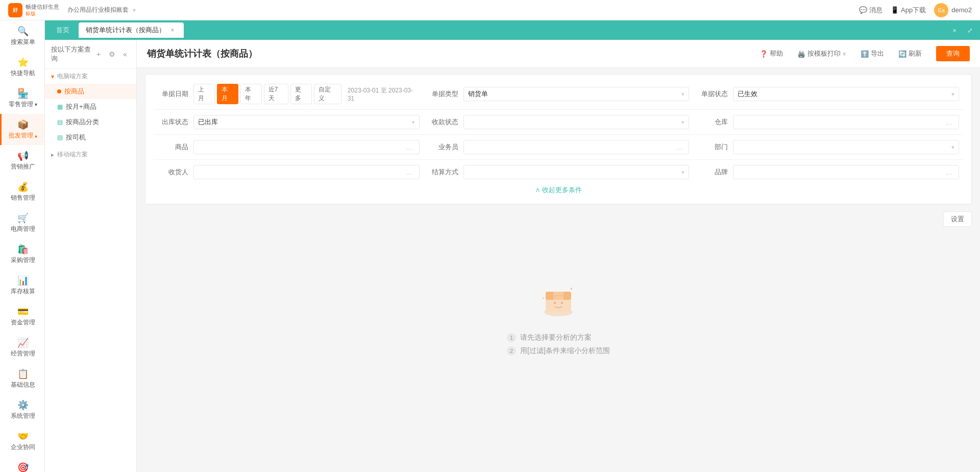 This screenshot has width=980, height=472. Describe the element at coordinates (60, 122) in the screenshot. I see `table-icon-category: ▤` at that location.